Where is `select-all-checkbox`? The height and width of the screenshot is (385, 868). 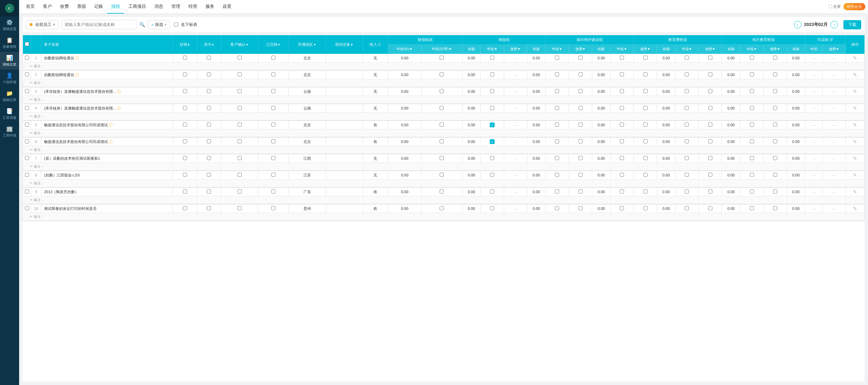
select-all-checkbox is located at coordinates (27, 44).